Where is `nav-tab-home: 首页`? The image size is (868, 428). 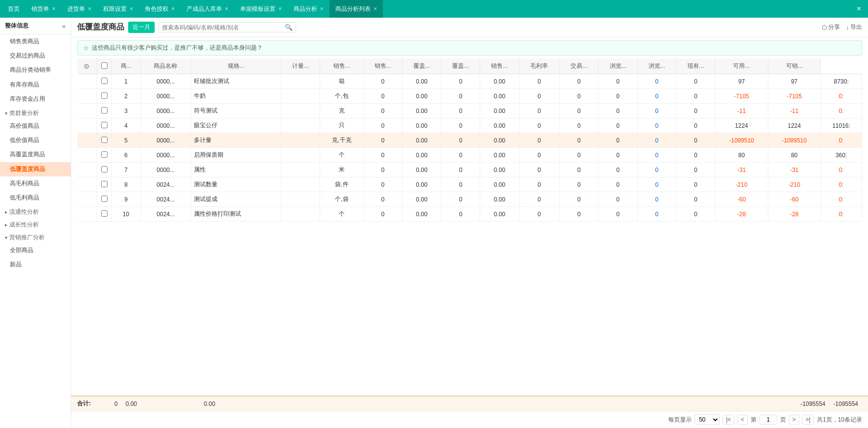 nav-tab-home: 首页 is located at coordinates (14, 9).